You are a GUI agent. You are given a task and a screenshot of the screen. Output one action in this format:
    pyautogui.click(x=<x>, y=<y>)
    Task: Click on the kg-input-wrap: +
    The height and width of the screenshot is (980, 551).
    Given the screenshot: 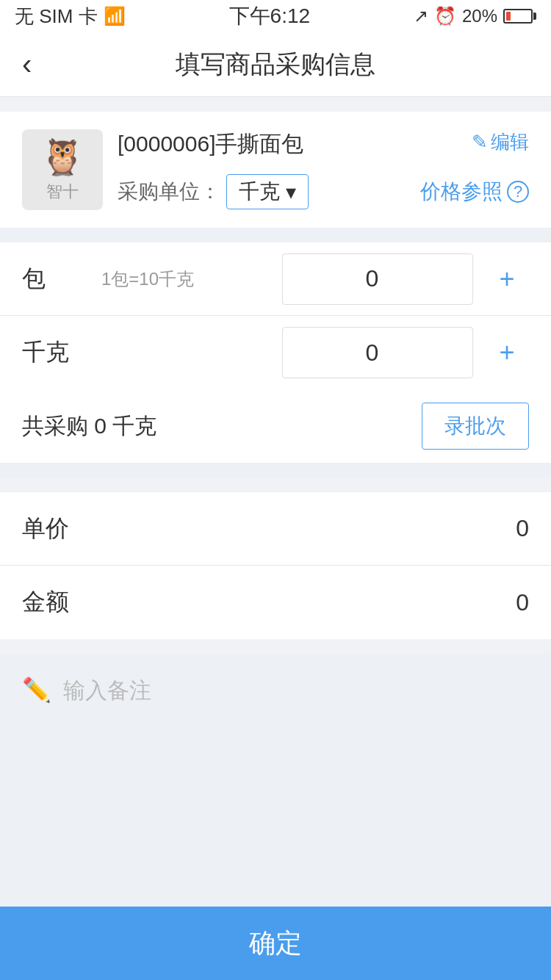 What is the action you would take?
    pyautogui.click(x=312, y=353)
    